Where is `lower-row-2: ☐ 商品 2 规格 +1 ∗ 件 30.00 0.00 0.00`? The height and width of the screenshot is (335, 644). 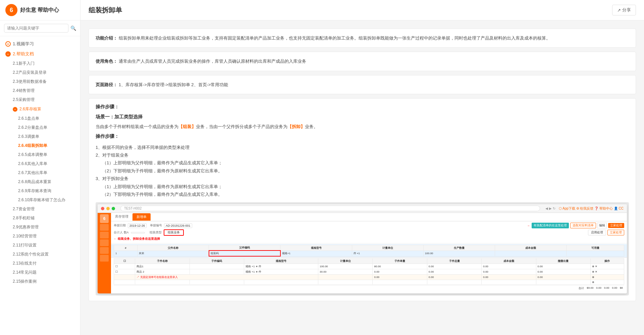
lower-row-2: ☐ 商品 2 规格 +1 ∗ 件 30.00 0.00 0.00 is located at coordinates (369, 272).